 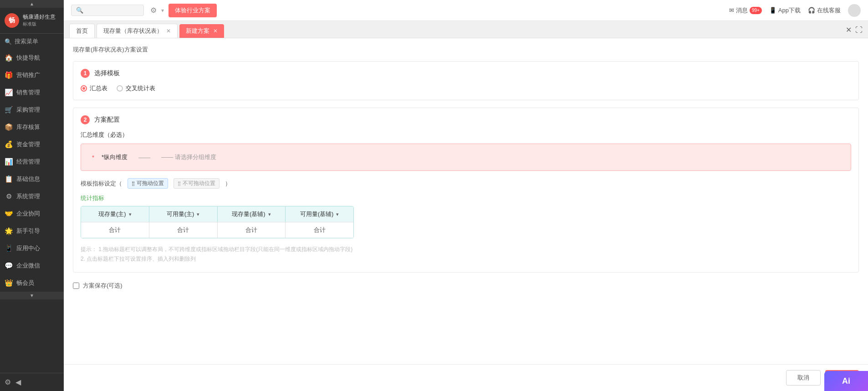 I want to click on chat-icon: 💬, so click(x=9, y=266).